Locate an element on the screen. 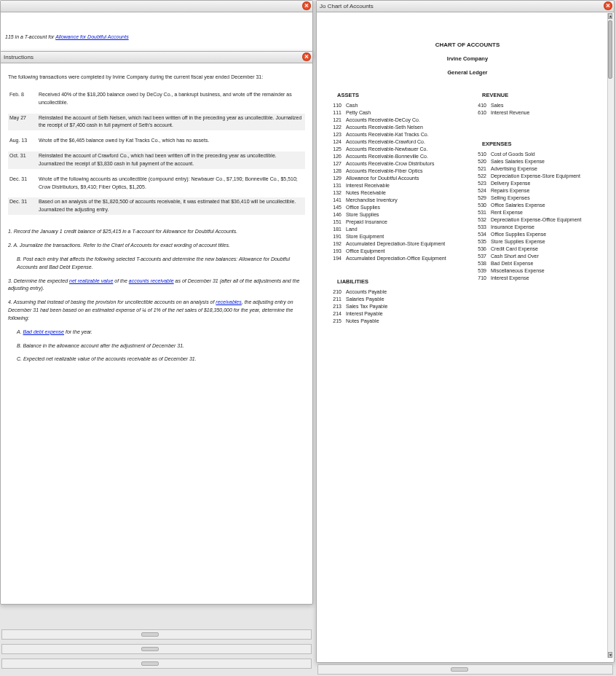 The height and width of the screenshot is (676, 616). account-number: 131 is located at coordinates (335, 185).